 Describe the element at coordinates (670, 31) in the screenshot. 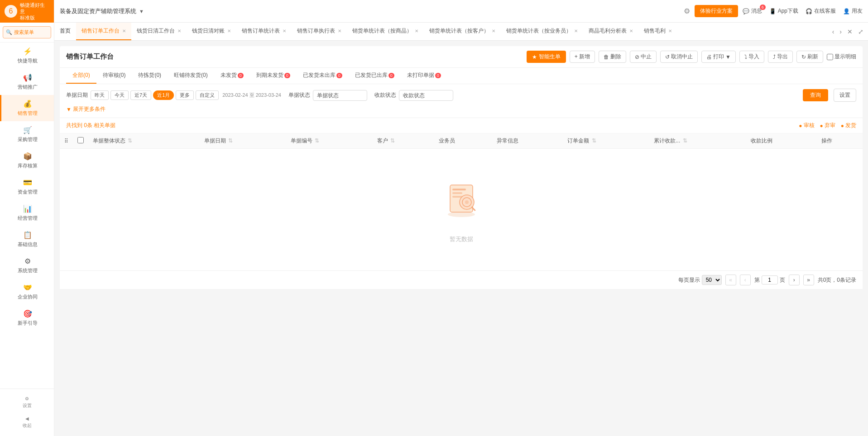

I see `tab-close-sales-profit: ✕` at that location.